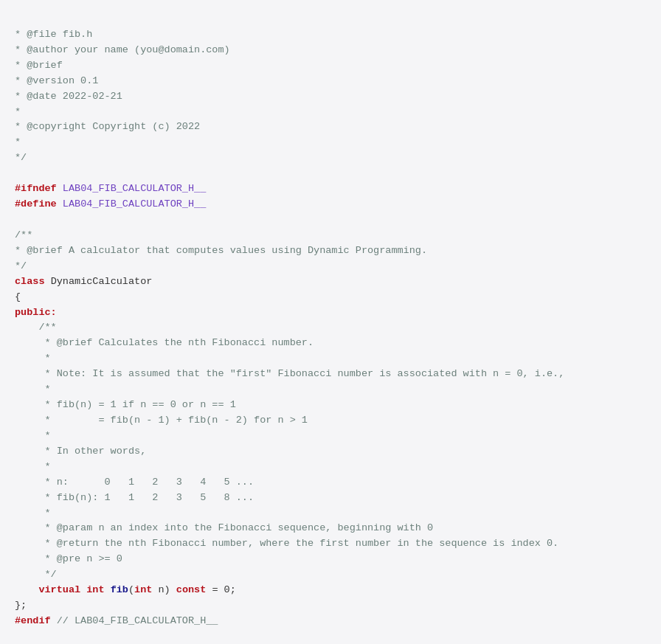 The height and width of the screenshot is (644, 661). I want to click on method-doc-words: * In other words,, so click(80, 451).